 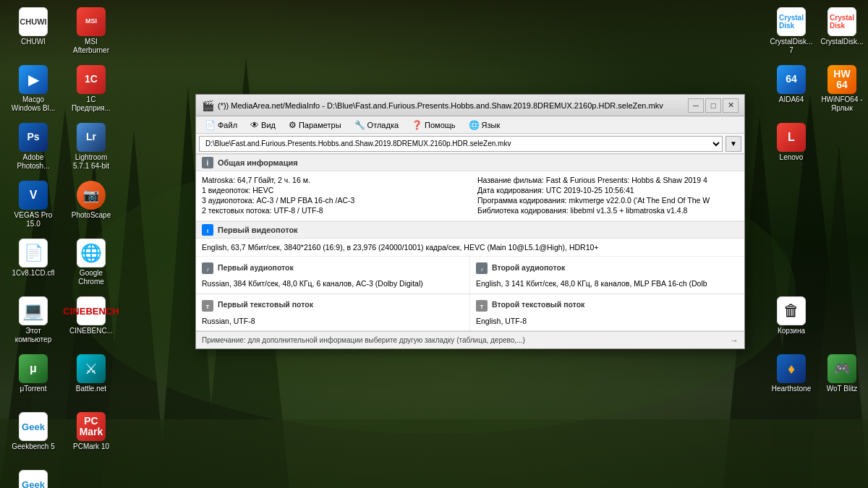 I want to click on desktop-icon-hearthstone: ♦ Hearthstone, so click(x=791, y=380).